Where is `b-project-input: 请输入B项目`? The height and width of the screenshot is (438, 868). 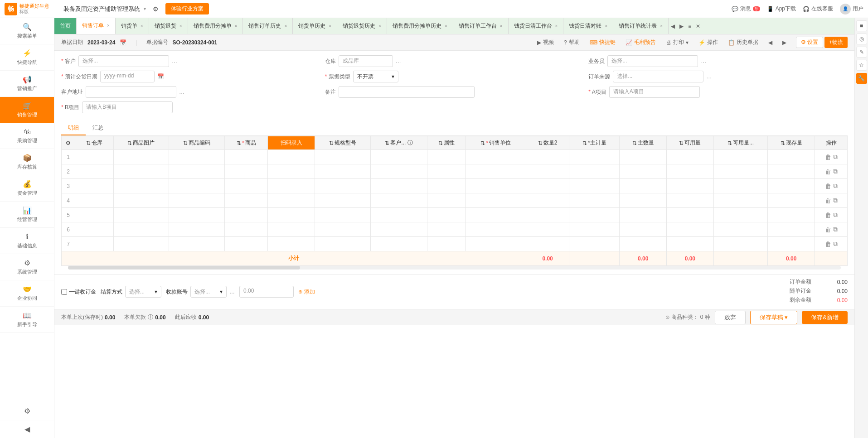
b-project-input: 请输入B项目 is located at coordinates (127, 107).